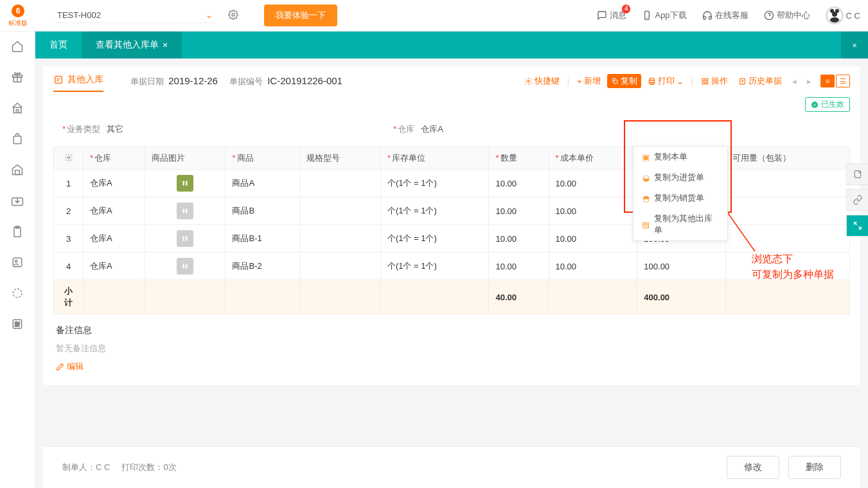  What do you see at coordinates (593, 158) in the screenshot?
I see `col-unit-cost: *成本单价` at bounding box center [593, 158].